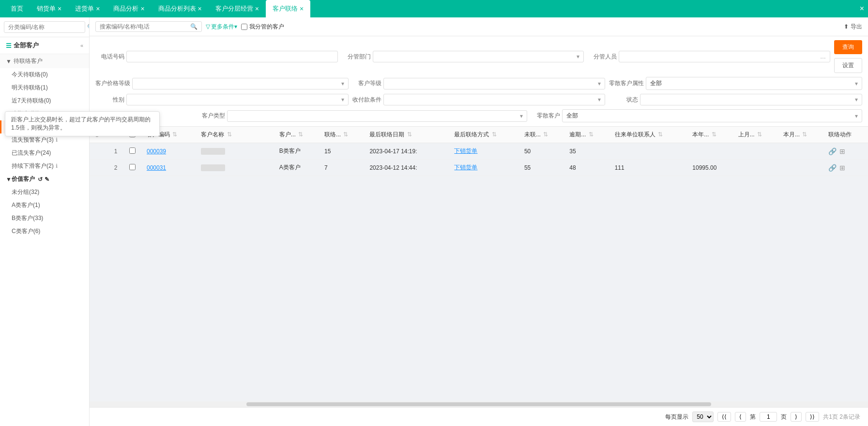  I want to click on nav-close-all: ×, so click(862, 9).